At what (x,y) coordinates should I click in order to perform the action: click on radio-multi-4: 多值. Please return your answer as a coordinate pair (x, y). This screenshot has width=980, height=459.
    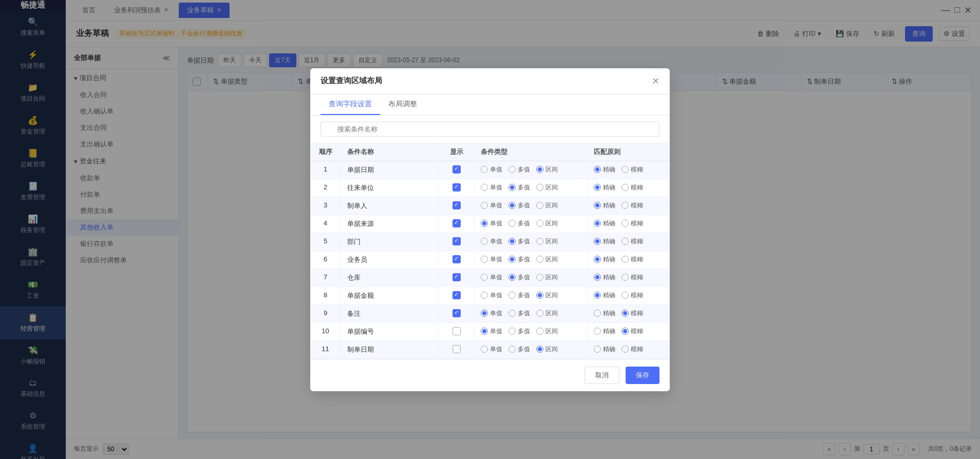
    Looking at the image, I should click on (519, 241).